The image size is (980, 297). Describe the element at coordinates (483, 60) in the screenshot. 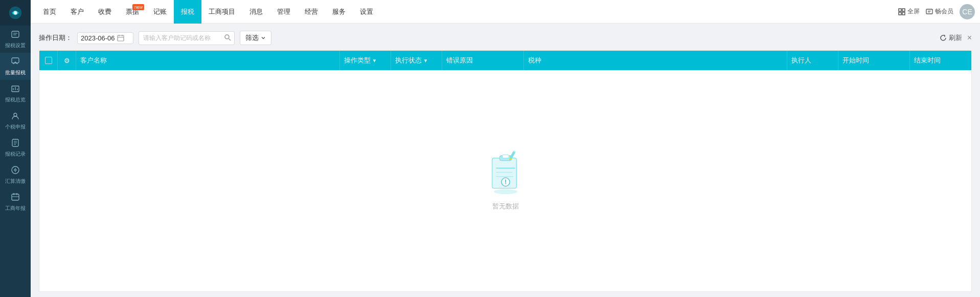

I see `th-error-reason: 错误原因` at that location.